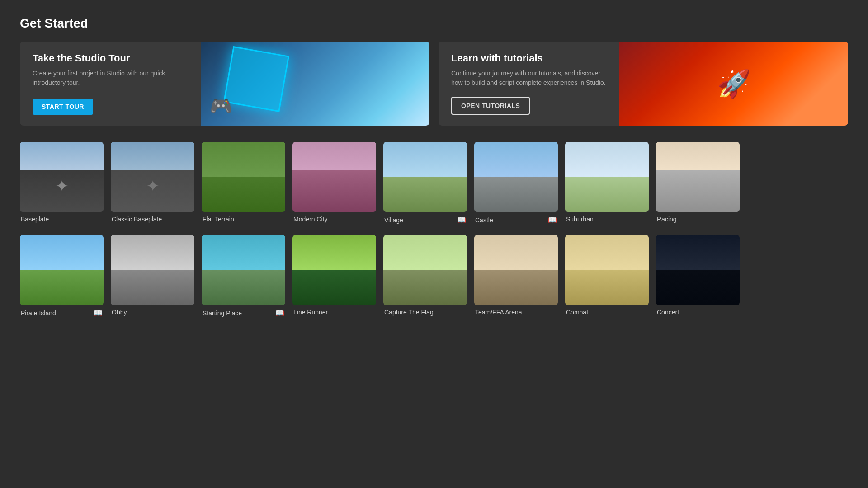 The width and height of the screenshot is (868, 488). What do you see at coordinates (153, 218) in the screenshot?
I see `template-name-classic-baseplate: Classic Baseplate` at bounding box center [153, 218].